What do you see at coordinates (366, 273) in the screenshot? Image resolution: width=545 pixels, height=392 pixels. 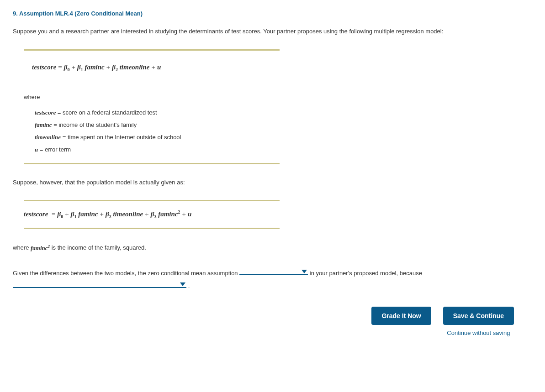 I see `sentence-part-2: in your partner's proposed model, becaus…` at bounding box center [366, 273].